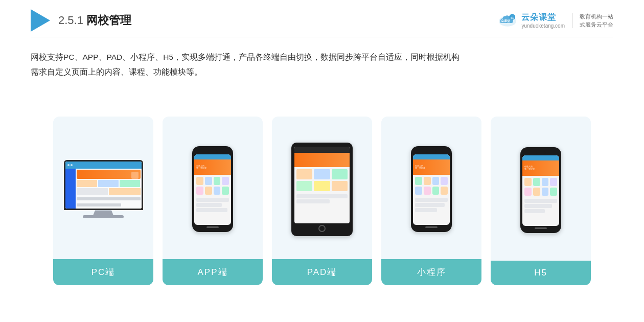 Image resolution: width=644 pixels, height=322 pixels. I want to click on pc-stand, so click(103, 213).